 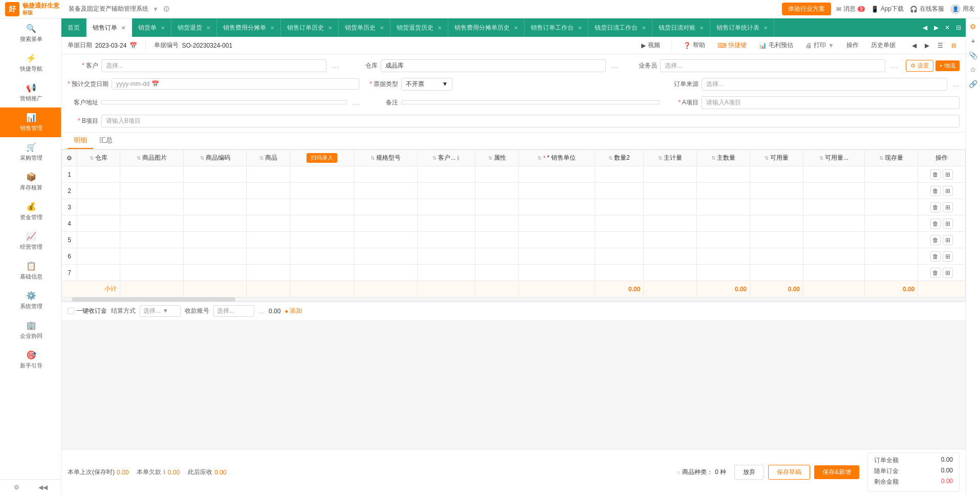 I want to click on detail-tab-summary: 汇总, so click(x=106, y=141).